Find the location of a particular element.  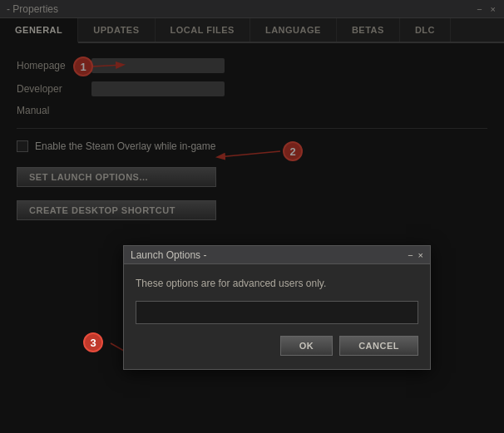

dialog-controls: − × is located at coordinates (416, 255).